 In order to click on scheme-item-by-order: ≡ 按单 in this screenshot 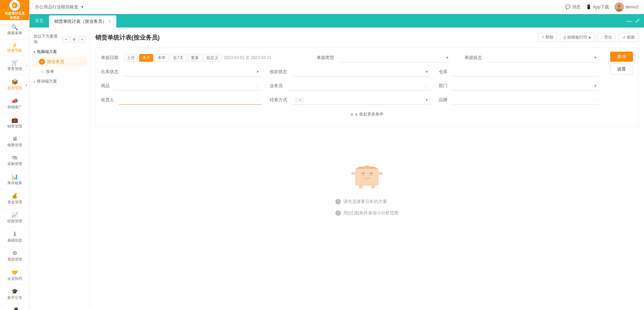, I will do `click(60, 72)`.